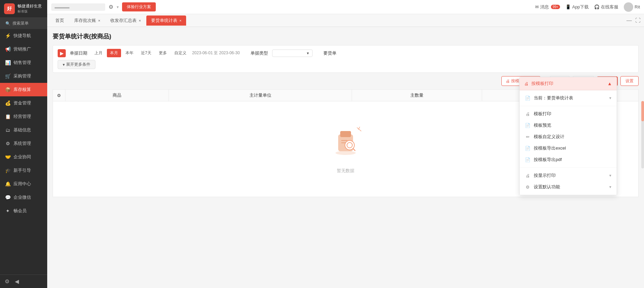 This screenshot has width=644, height=288. Describe the element at coordinates (7, 282) in the screenshot. I see `settings-icon: ⚙` at that location.